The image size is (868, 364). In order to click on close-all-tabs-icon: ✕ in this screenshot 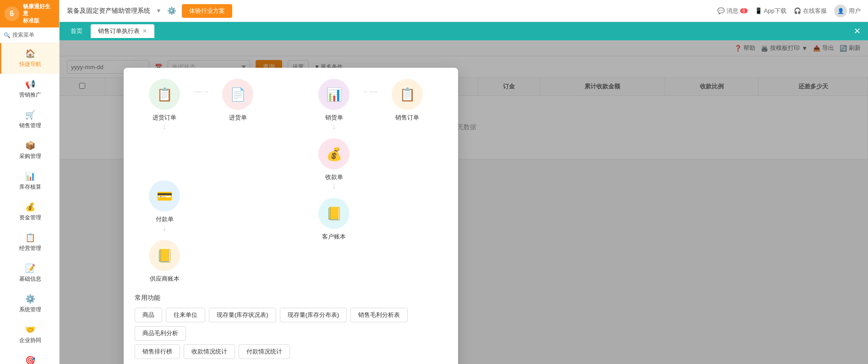, I will do `click(857, 31)`.